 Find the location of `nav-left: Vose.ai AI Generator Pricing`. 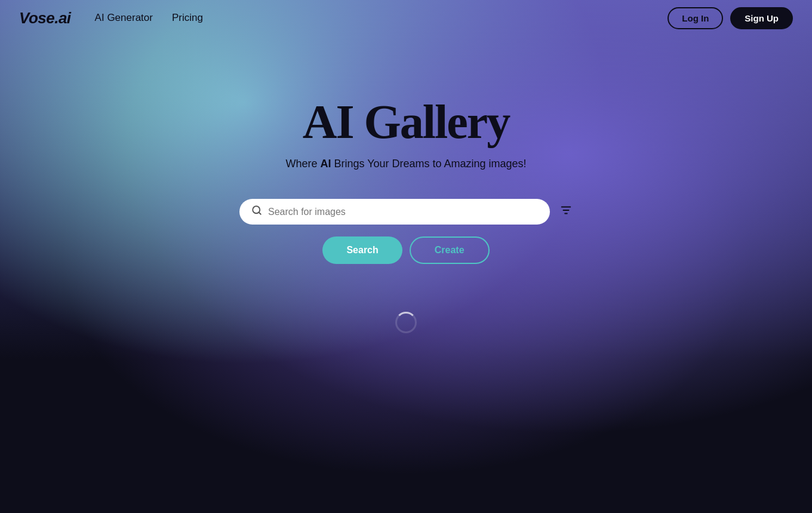

nav-left: Vose.ai AI Generator Pricing is located at coordinates (111, 18).